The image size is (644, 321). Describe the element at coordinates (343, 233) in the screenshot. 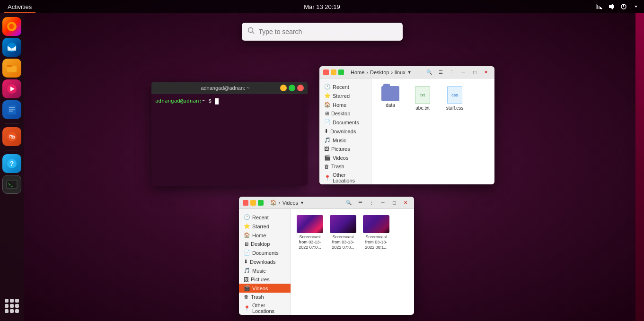

I see `screencast-2: Screencast from 03-13-2022 07:8...` at that location.